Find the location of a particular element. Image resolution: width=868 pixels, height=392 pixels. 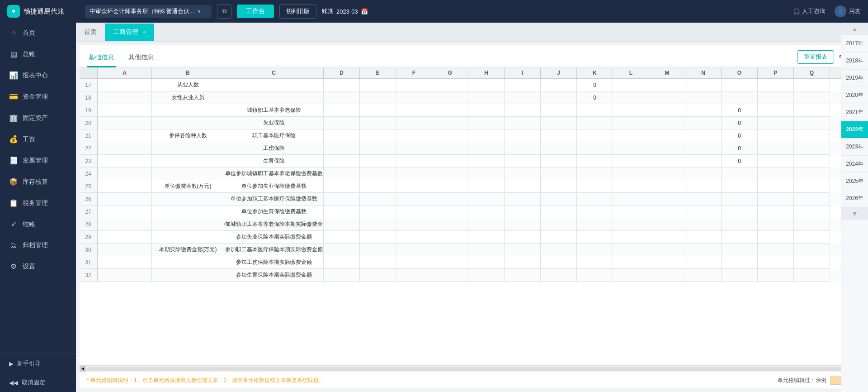

sidebar-item-ledger: ▤ 总账 is located at coordinates (38, 54).